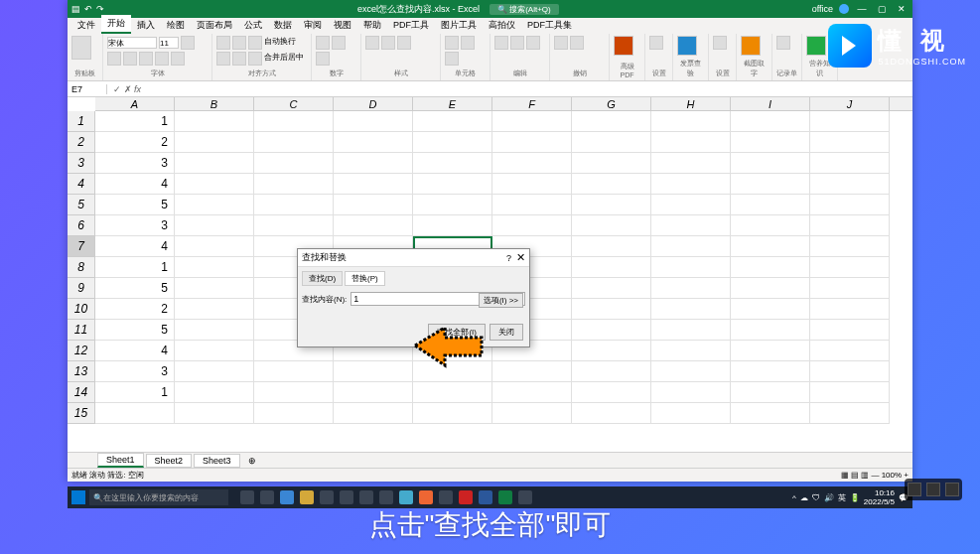  Describe the element at coordinates (855, 498) in the screenshot. I see `tray-icon: 🔋` at that location.